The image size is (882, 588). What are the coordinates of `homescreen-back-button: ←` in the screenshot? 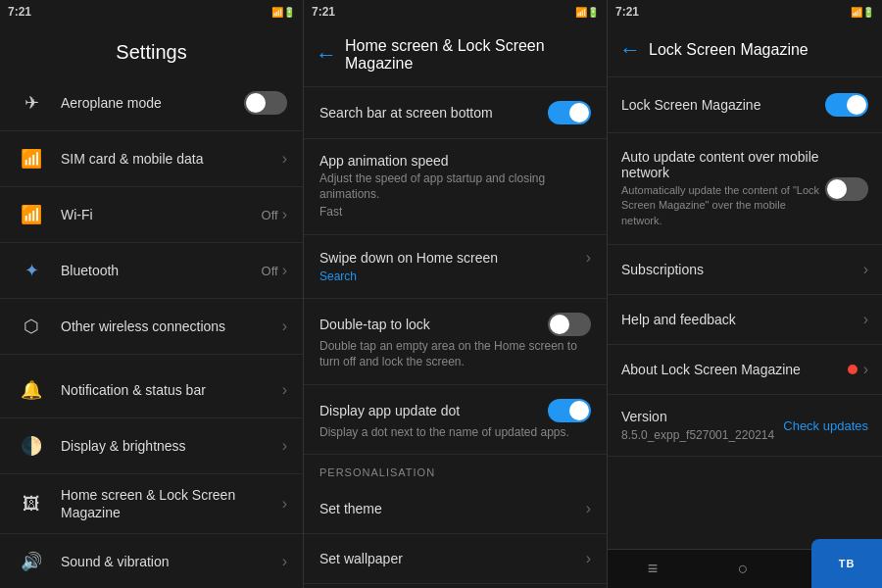 It's located at (326, 55).